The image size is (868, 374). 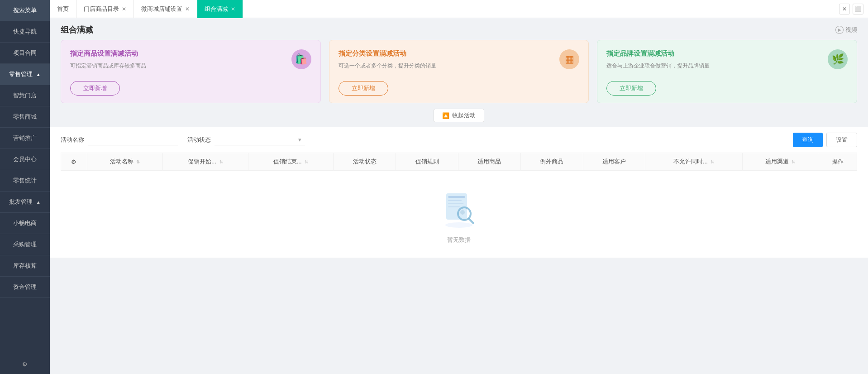 I want to click on col-applicable-customers: 适用客户, so click(x=614, y=162).